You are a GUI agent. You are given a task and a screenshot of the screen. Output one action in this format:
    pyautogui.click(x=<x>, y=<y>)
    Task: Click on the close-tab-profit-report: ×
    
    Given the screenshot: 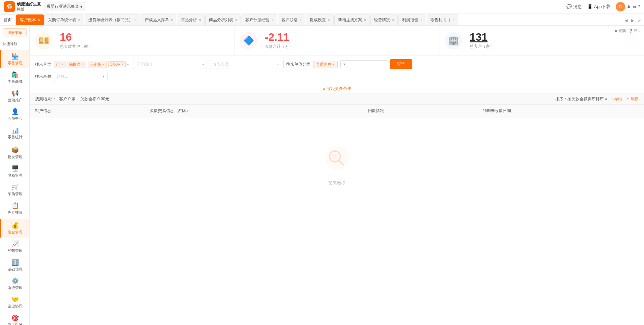 What is the action you would take?
    pyautogui.click(x=421, y=20)
    